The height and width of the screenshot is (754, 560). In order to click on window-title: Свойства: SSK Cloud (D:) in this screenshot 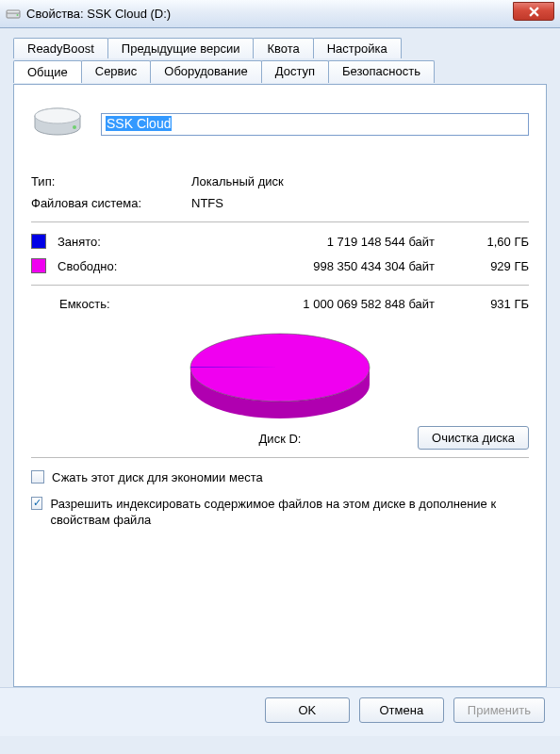, I will do `click(98, 13)`.